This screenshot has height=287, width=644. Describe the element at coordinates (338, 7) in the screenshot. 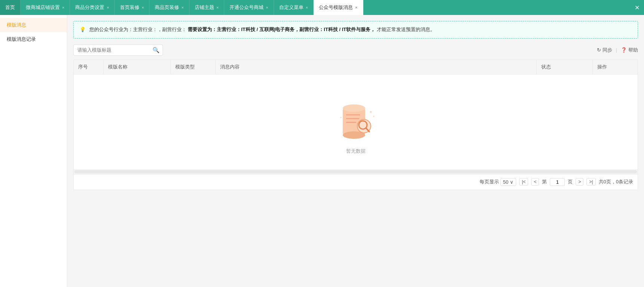

I see `nav-tab-template-message: 公众号模版消息 ×` at that location.